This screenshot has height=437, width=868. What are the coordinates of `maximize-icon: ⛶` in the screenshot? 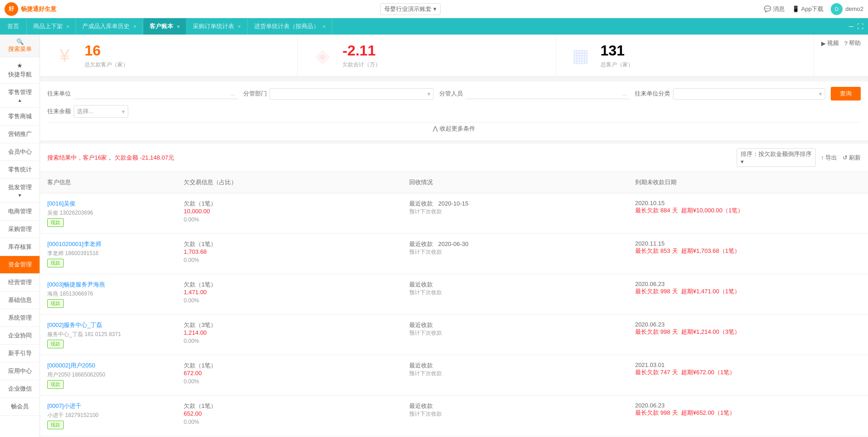 It's located at (860, 26).